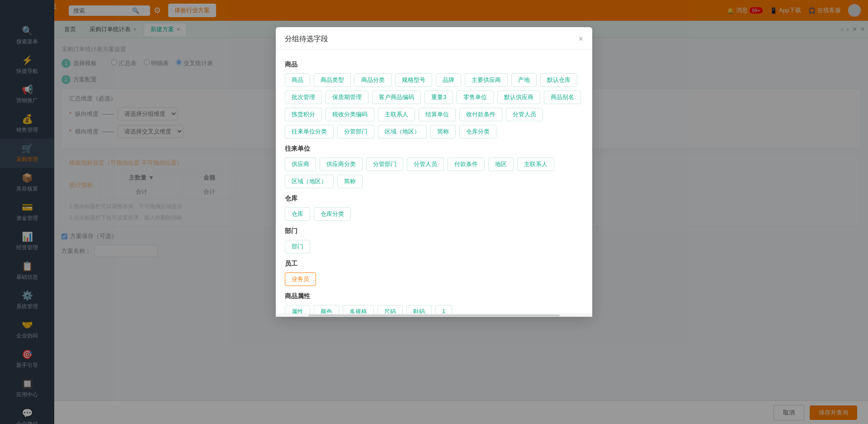  What do you see at coordinates (478, 132) in the screenshot?
I see `tag-warehouse-category: 仓库分类` at bounding box center [478, 132].